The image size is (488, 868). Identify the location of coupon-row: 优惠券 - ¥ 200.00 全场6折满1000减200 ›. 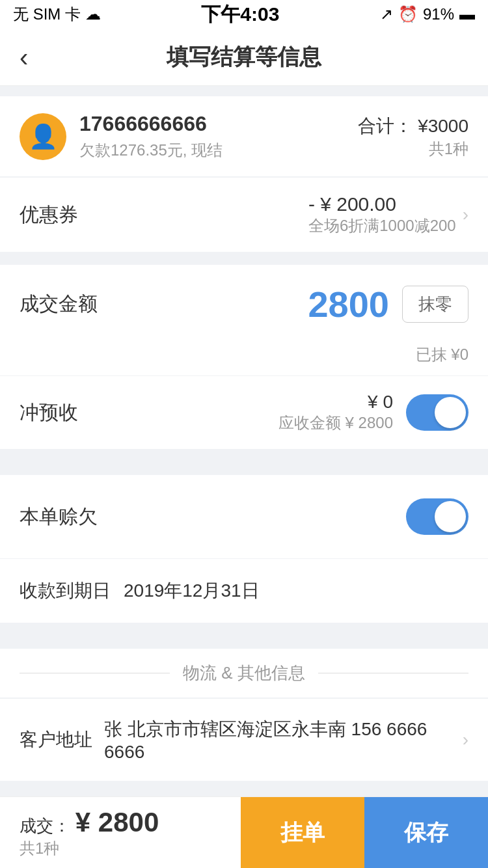
(244, 215).